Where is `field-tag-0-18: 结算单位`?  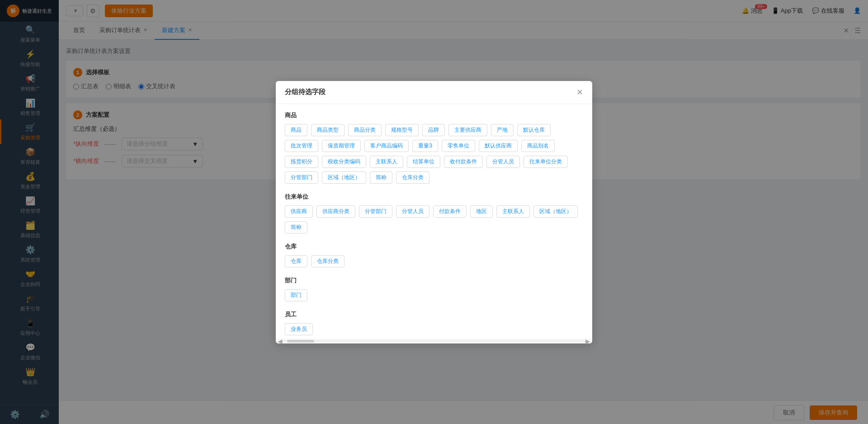
field-tag-0-18: 结算单位 is located at coordinates (424, 162).